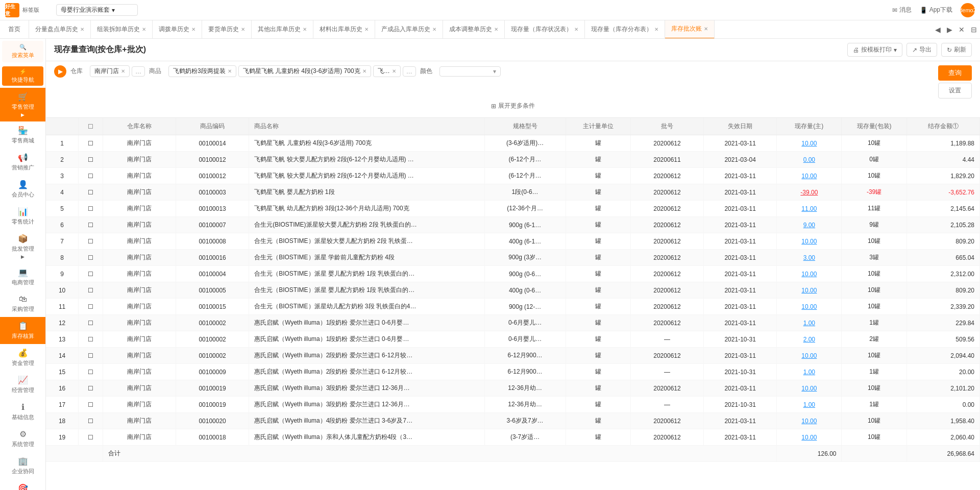 The width and height of the screenshot is (980, 490). I want to click on tab-close-zuche: ✕, so click(144, 30).